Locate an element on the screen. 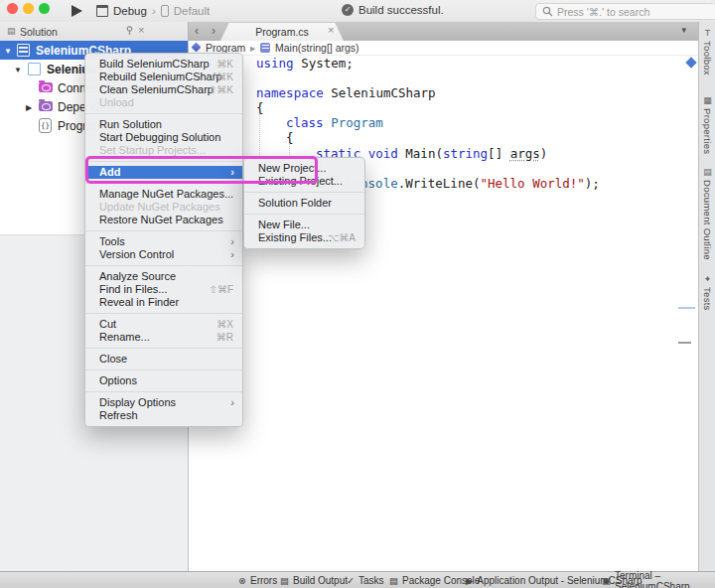 The height and width of the screenshot is (588, 715). menu-item-tools: Tools› is located at coordinates (164, 242).